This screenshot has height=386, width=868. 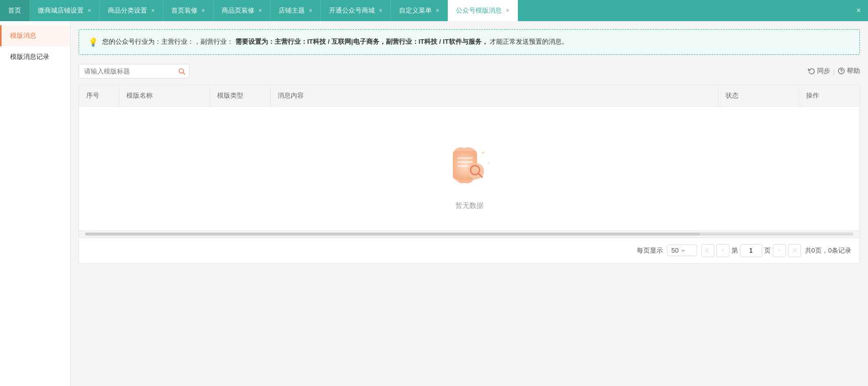 I want to click on prev-page-button, so click(x=723, y=251).